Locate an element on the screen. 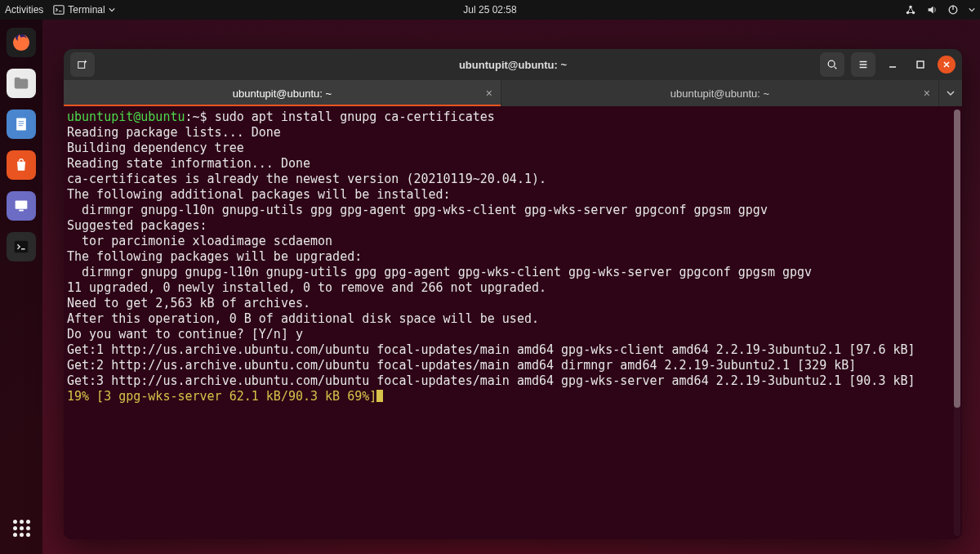 This screenshot has width=980, height=554. network-icon is located at coordinates (911, 10).